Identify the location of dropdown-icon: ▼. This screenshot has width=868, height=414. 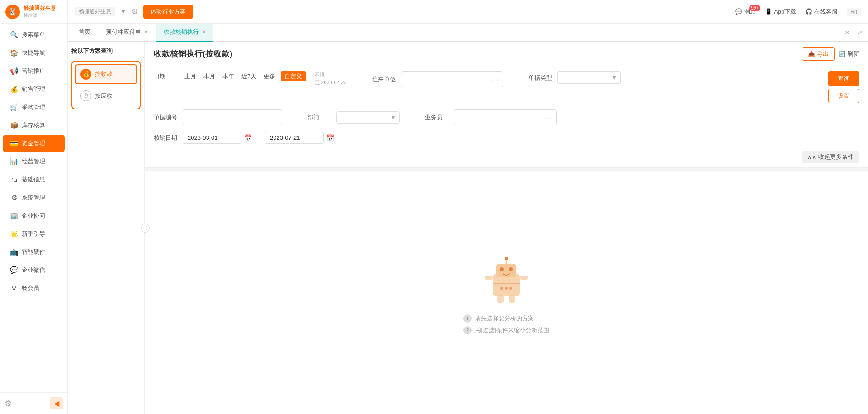
(123, 12).